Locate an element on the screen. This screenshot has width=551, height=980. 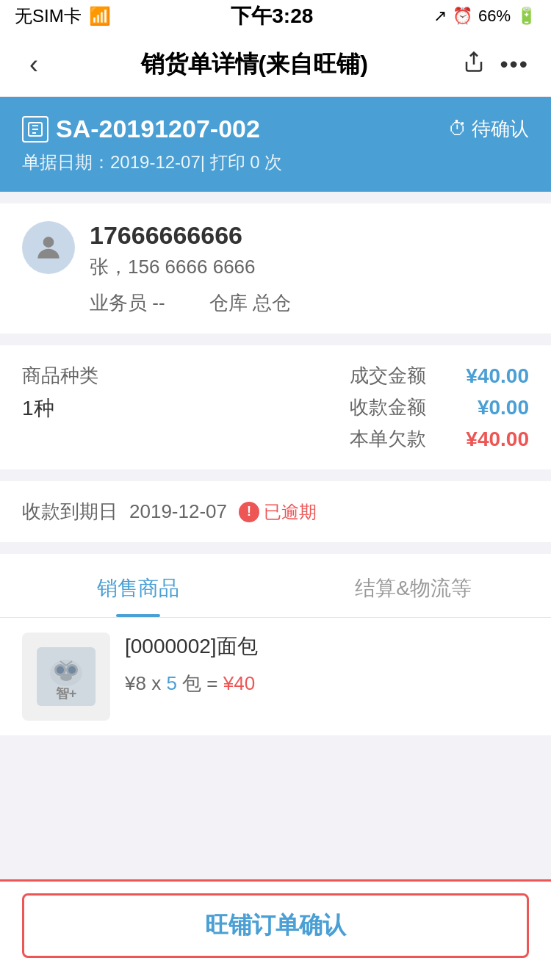
customer-name: 张，156 6666 6666 is located at coordinates (309, 267).